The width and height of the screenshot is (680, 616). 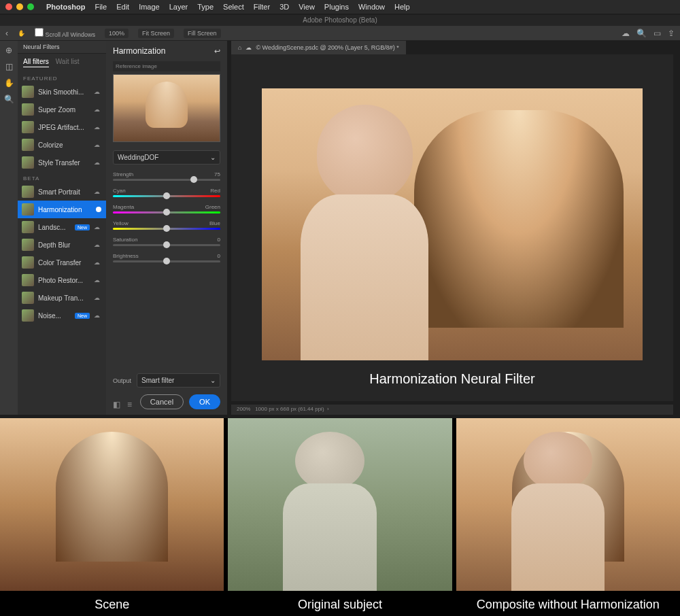 I want to click on comparison-image, so click(x=340, y=504).